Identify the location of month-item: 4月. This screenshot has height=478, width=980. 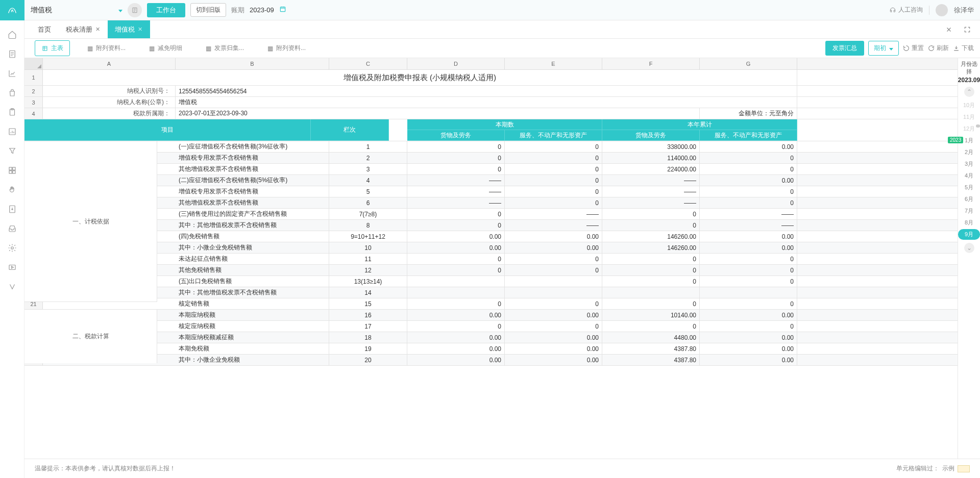
(969, 175).